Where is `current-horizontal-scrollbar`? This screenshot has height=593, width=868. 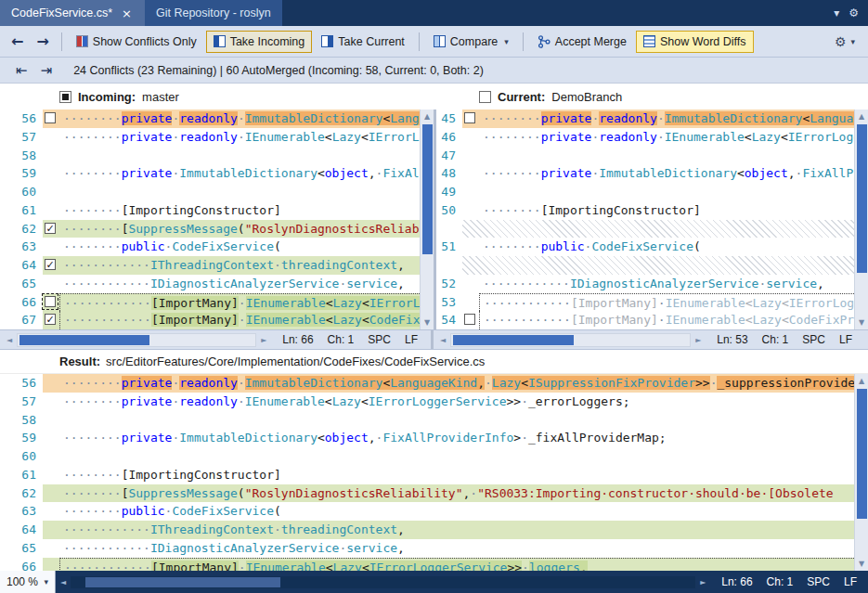
current-horizontal-scrollbar is located at coordinates (570, 340).